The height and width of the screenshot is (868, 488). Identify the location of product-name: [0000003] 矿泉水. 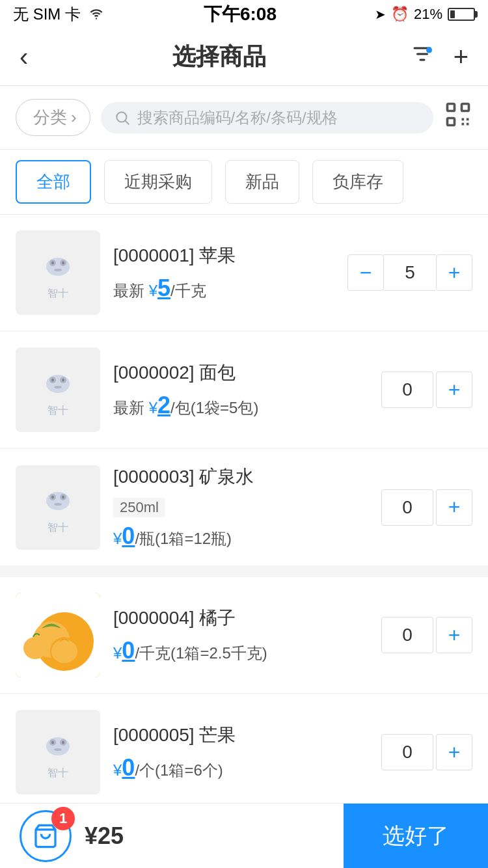
(241, 477).